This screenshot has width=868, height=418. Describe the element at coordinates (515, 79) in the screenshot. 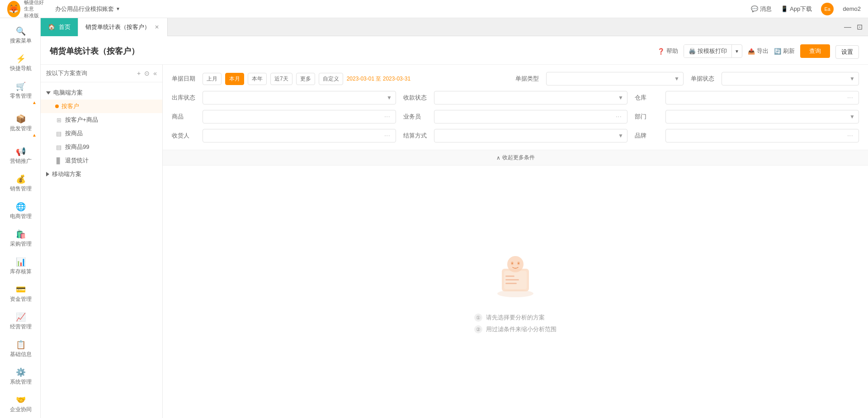

I see `filter-row-1: 单据日期 上月 本月 本年 近7天 更多 自定义 2023-03-01 至 20…` at that location.